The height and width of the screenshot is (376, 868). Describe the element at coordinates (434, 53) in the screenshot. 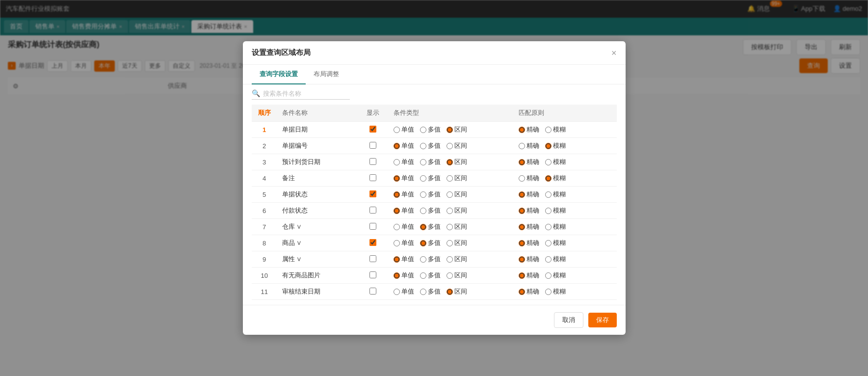

I see `modal-header: 设置查询区域布局 ×` at that location.